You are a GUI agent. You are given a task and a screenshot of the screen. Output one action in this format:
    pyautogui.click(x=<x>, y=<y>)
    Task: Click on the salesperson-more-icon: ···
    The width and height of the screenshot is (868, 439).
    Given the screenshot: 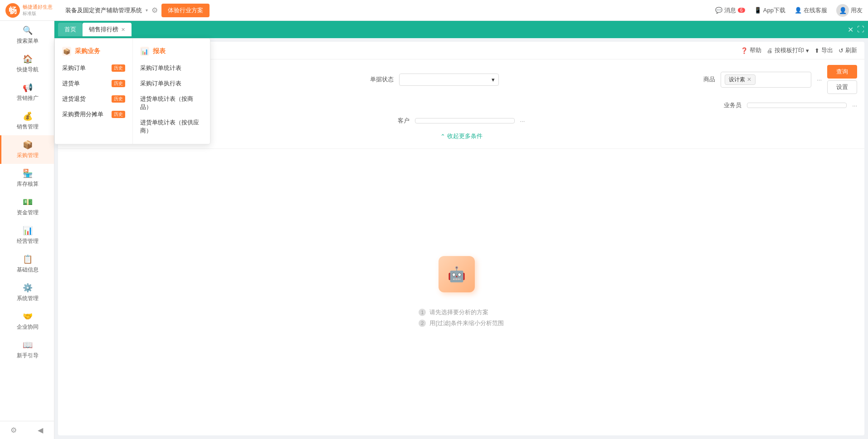 What is the action you would take?
    pyautogui.click(x=854, y=105)
    